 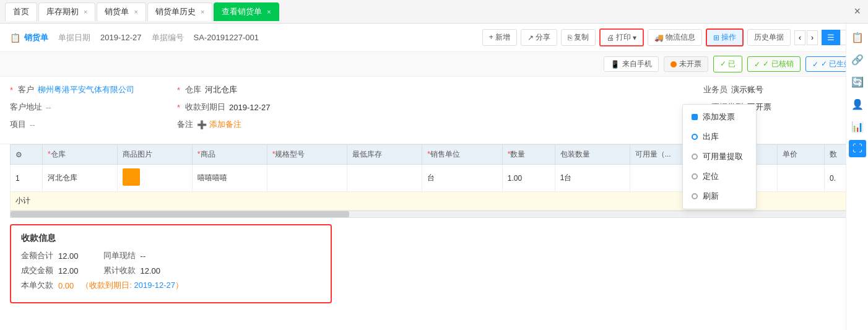 I want to click on sidebar-refresh-icon: 🔄, so click(x=857, y=82).